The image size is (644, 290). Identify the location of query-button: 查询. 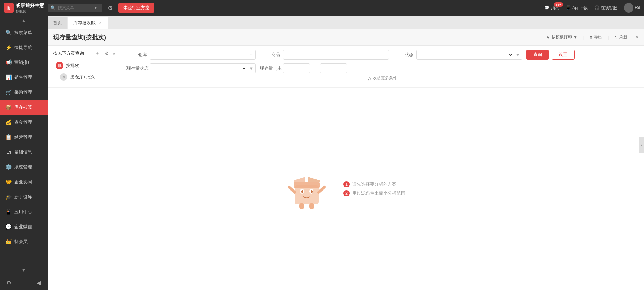
(538, 55).